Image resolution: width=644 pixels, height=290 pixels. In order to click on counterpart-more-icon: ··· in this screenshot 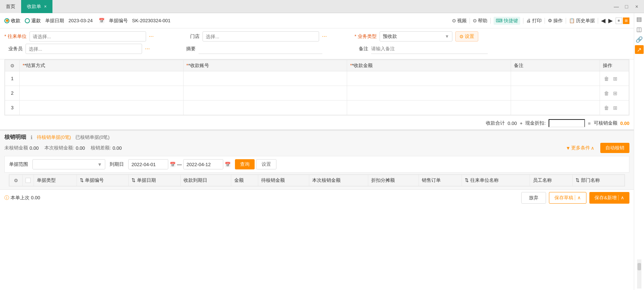, I will do `click(152, 36)`.